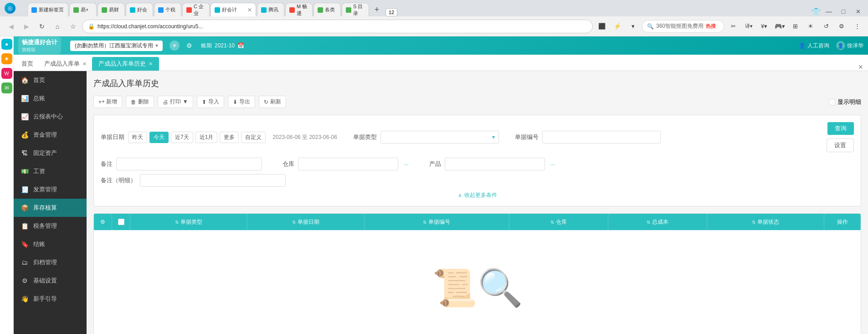 This screenshot has width=868, height=334. I want to click on breadcrumb-home: 首页, so click(27, 64).